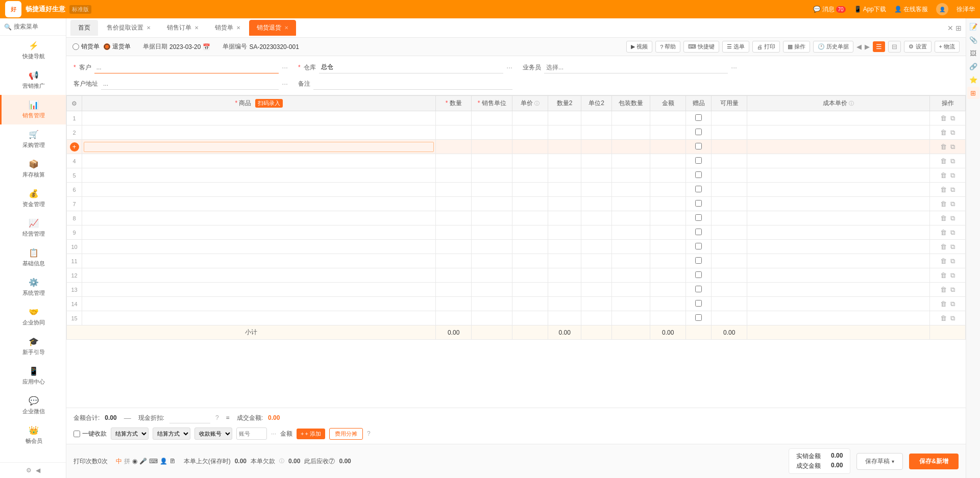  Describe the element at coordinates (509, 67) in the screenshot. I see `warehouse-dots-btn: ···` at that location.